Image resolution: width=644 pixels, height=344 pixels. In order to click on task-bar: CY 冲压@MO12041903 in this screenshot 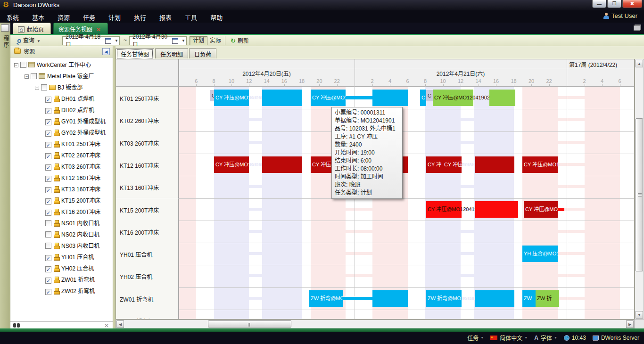, I will do `click(444, 209)`.